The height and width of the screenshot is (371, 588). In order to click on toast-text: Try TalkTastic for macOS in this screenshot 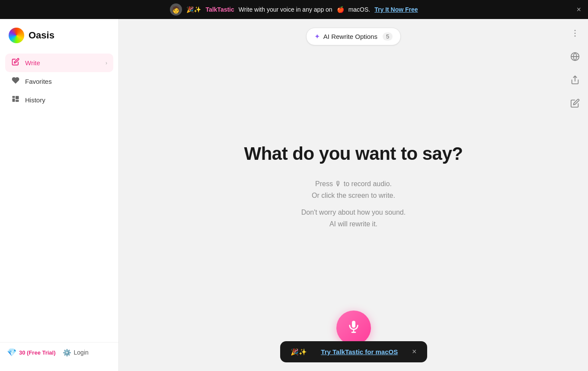, I will do `click(359, 352)`.